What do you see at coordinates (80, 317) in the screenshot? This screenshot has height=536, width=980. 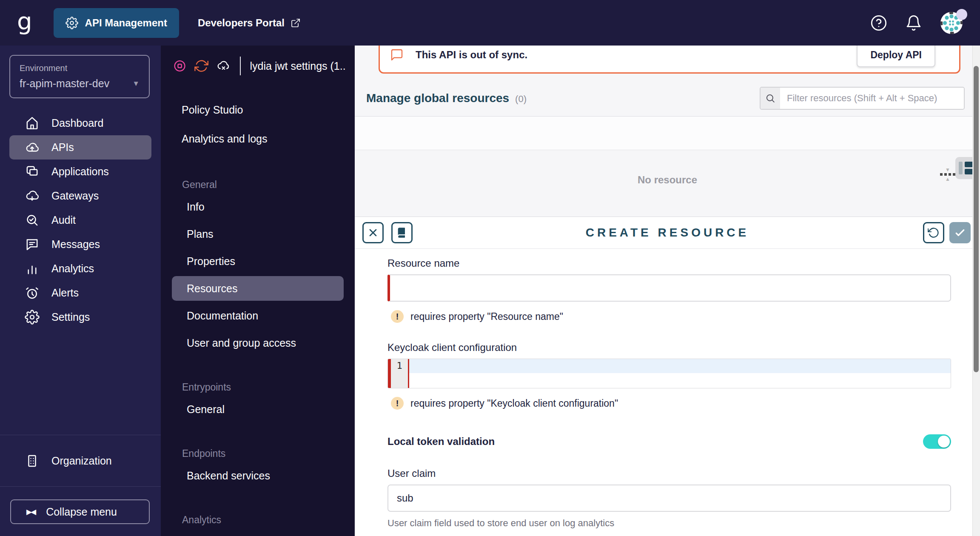 I see `sidebar-item-settings: Settings` at bounding box center [80, 317].